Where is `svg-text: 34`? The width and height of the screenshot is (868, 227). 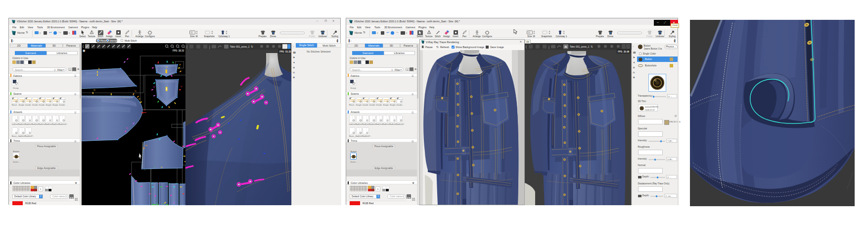
svg-text: 34 is located at coordinates (99, 69).